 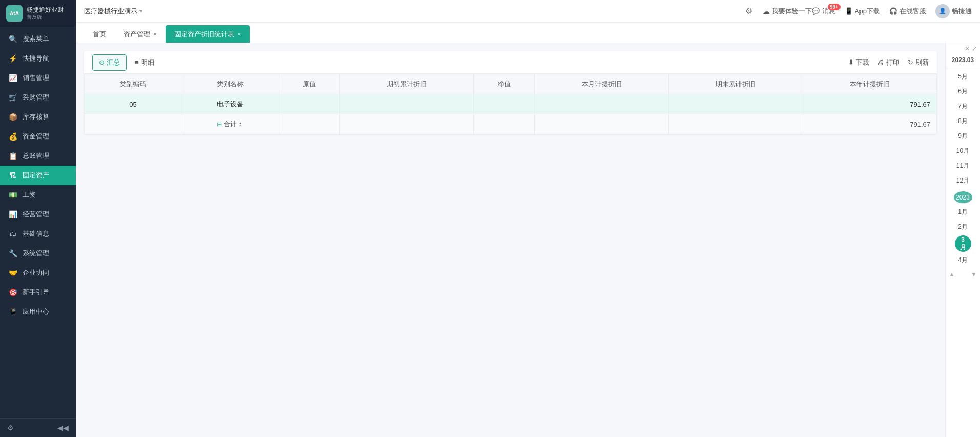 I want to click on sidebar-item-capital: 💰 资金管理, so click(x=38, y=136).